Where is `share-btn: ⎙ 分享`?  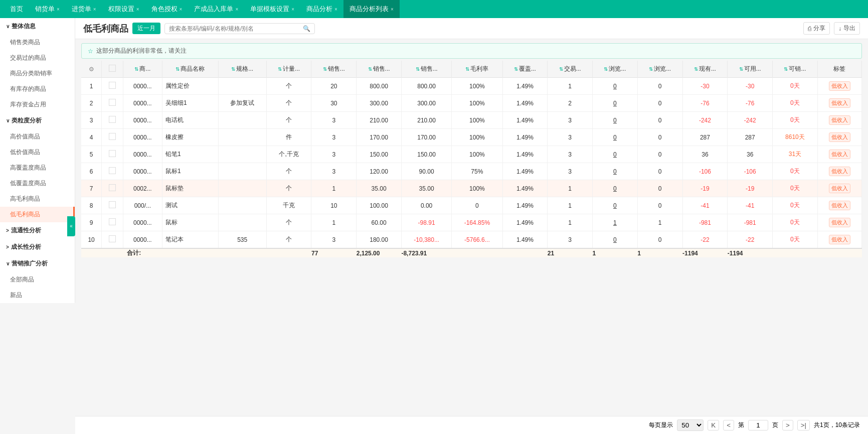
share-btn: ⎙ 分享 is located at coordinates (816, 28).